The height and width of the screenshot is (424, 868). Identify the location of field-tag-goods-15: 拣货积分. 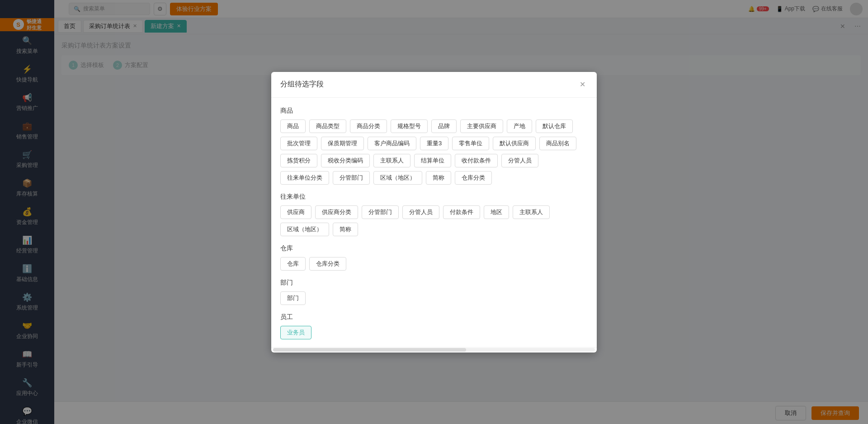
(299, 161).